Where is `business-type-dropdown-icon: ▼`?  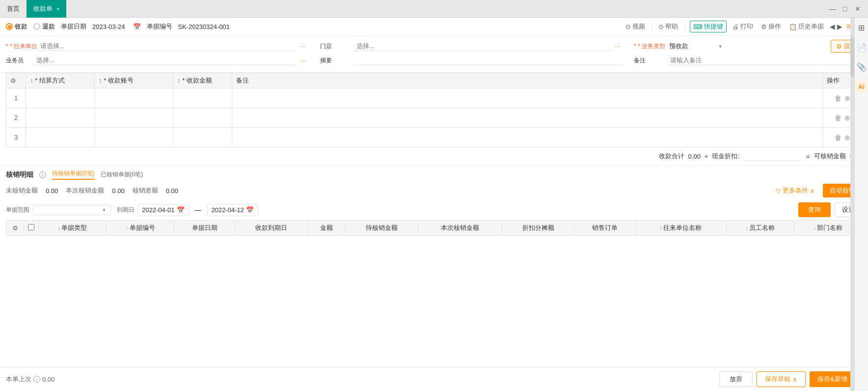
business-type-dropdown-icon: ▼ is located at coordinates (720, 46).